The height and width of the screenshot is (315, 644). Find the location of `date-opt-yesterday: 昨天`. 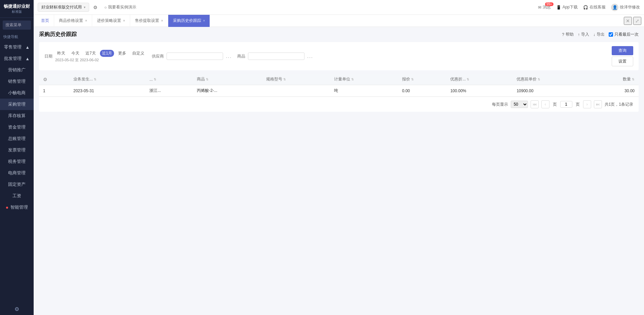

date-opt-yesterday: 昨天 is located at coordinates (61, 53).